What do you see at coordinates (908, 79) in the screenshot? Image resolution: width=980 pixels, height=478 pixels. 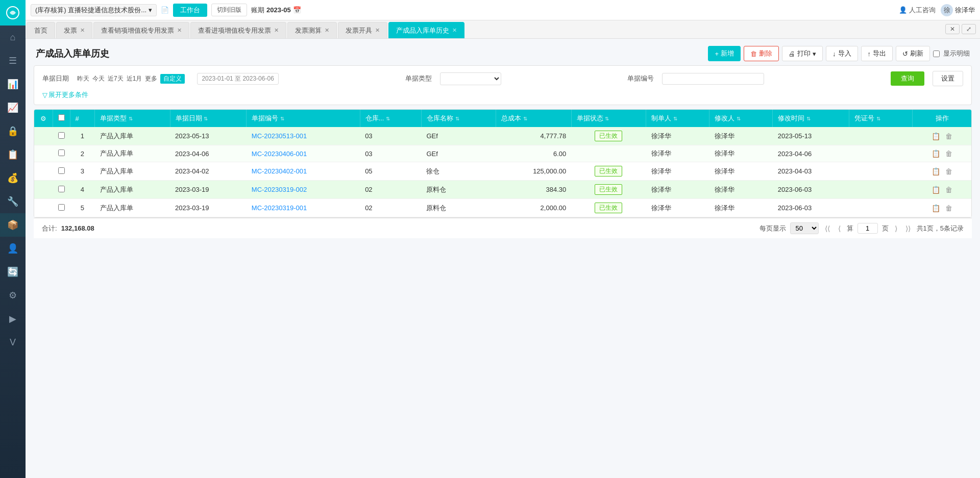 I see `query-button: 查询` at bounding box center [908, 79].